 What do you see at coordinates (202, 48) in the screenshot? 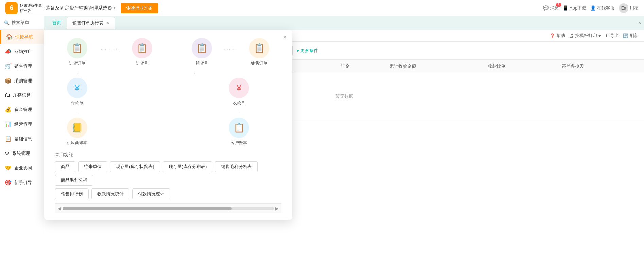
I see `sales-bill-icon: 📋` at bounding box center [202, 48].